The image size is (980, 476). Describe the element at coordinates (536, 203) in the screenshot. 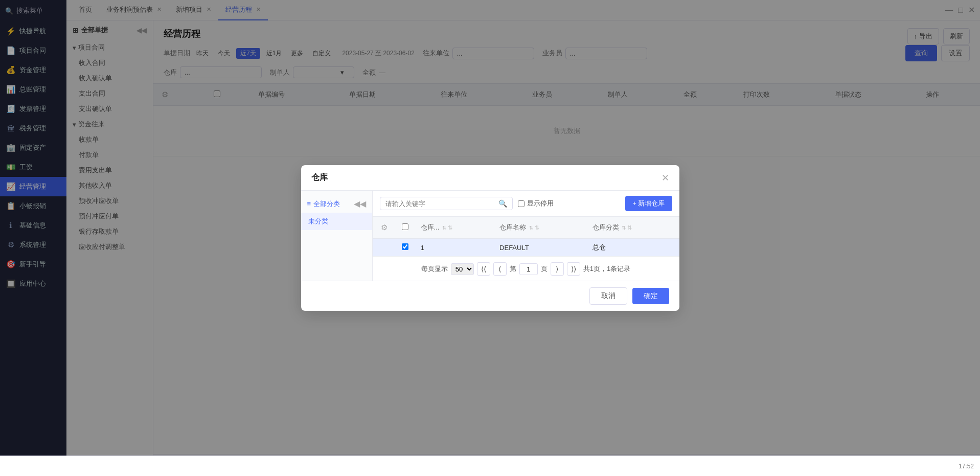

I see `show-disabled-checkbox: 显示停用` at that location.